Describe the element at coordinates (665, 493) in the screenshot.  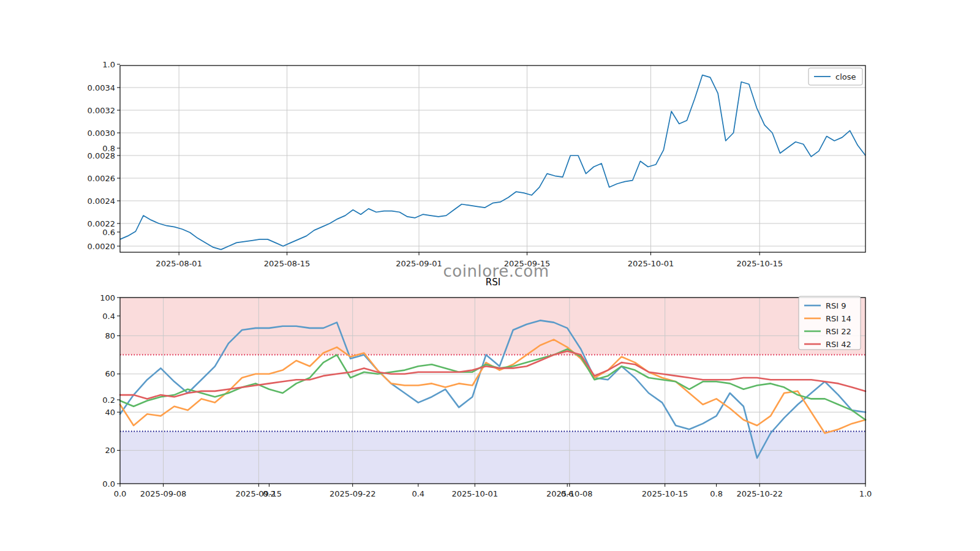
I see `rsi-x-tick-label: 2025-10-15` at that location.